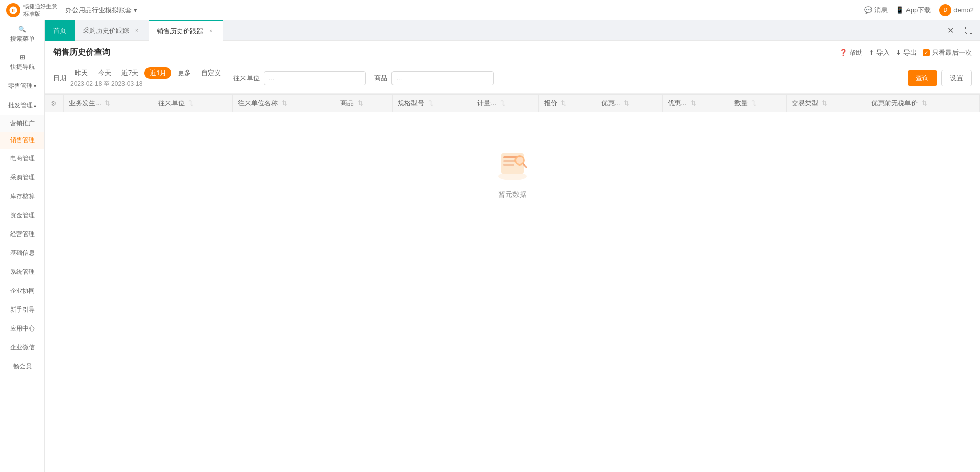 This screenshot has height=472, width=980. What do you see at coordinates (101, 10) in the screenshot?
I see `app-selector: 办公用品行业模拟账套 ▾` at bounding box center [101, 10].